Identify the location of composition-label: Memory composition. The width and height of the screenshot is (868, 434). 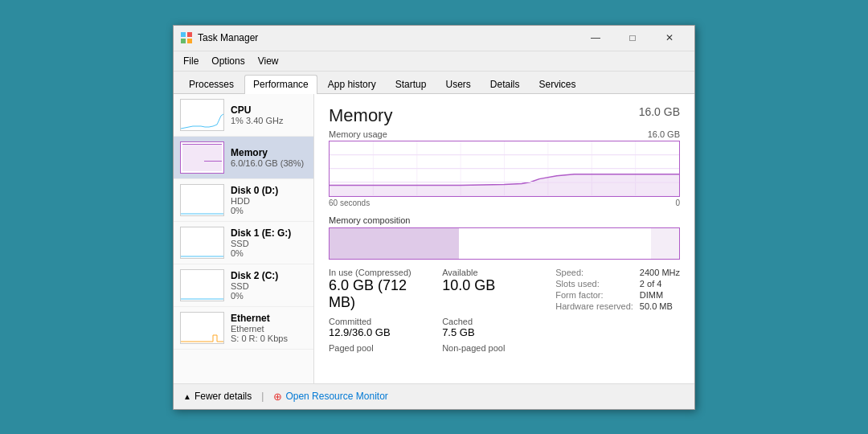
(505, 220).